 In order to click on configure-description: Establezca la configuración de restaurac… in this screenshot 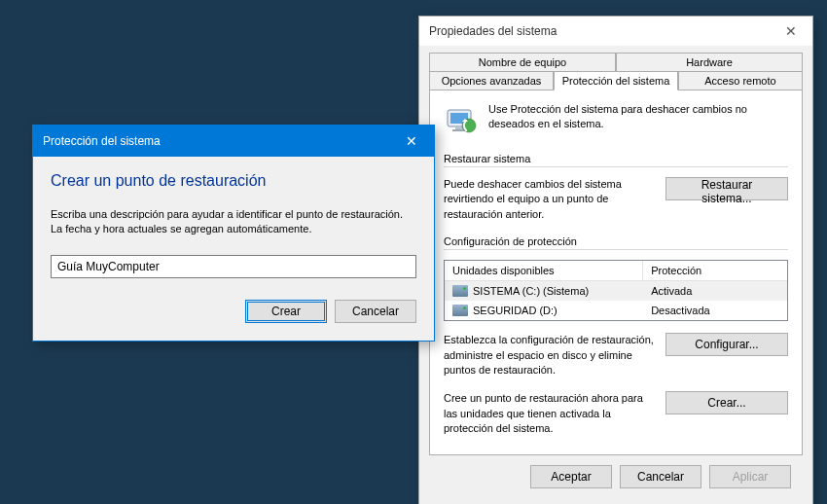, I will do `click(550, 355)`.